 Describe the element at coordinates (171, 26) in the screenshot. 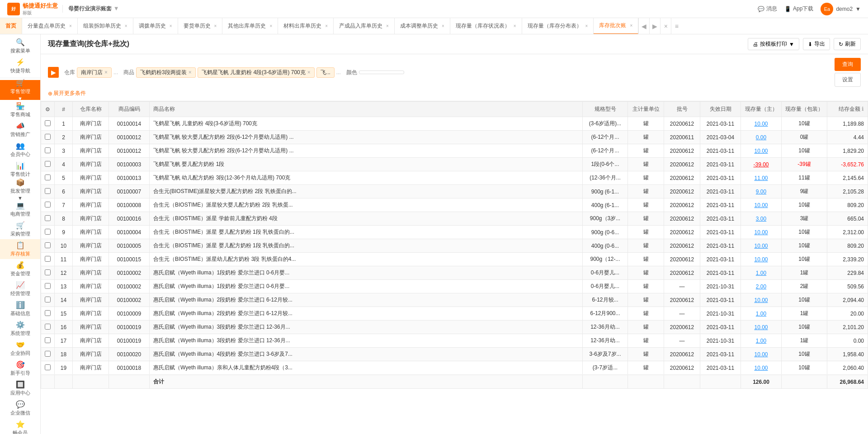

I see `tab-close-3: ×` at that location.